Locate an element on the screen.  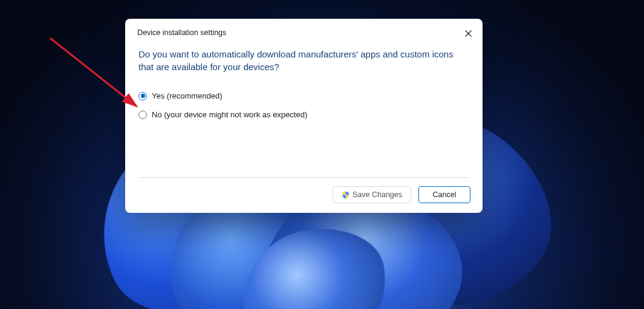
close-button is located at coordinates (468, 33).